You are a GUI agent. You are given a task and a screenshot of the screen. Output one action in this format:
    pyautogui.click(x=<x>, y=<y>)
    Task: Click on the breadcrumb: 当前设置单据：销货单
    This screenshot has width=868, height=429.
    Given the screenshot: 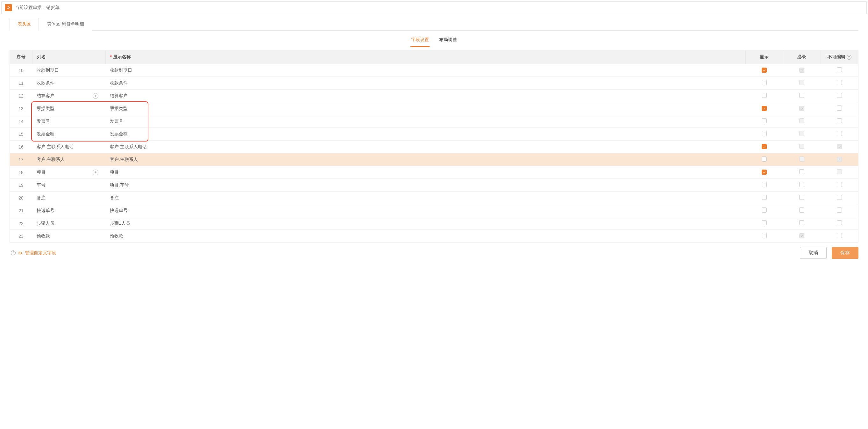 What is the action you would take?
    pyautogui.click(x=434, y=8)
    